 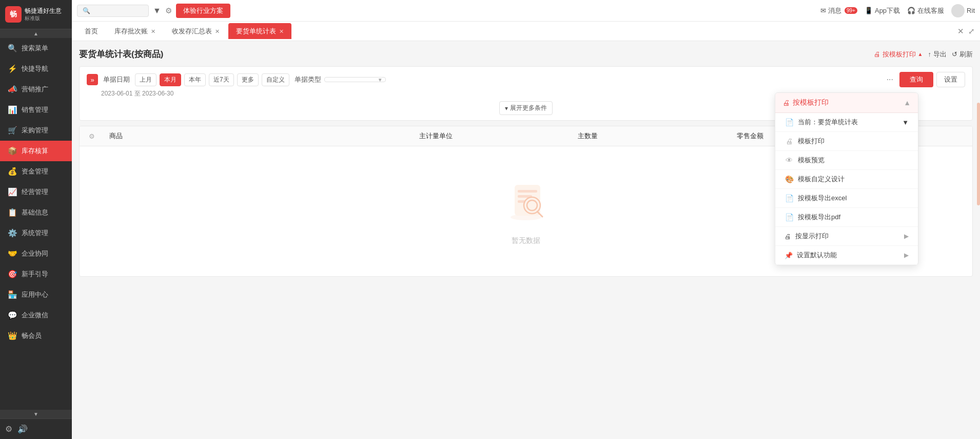 What do you see at coordinates (12, 69) in the screenshot?
I see `lightning-icon: ⚡` at bounding box center [12, 69].